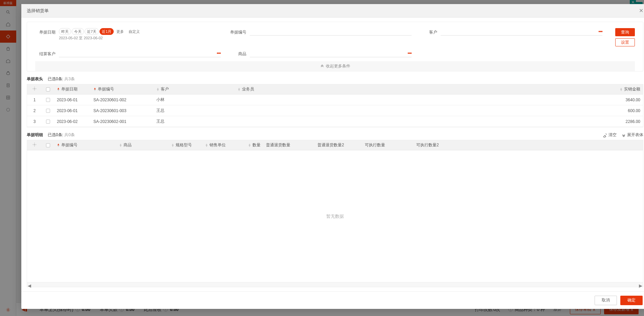 The width and height of the screenshot is (644, 316). Describe the element at coordinates (335, 135) in the screenshot. I see `detail-section-title: 单据明细 已选0条 共0条 清空 展开表体` at that location.